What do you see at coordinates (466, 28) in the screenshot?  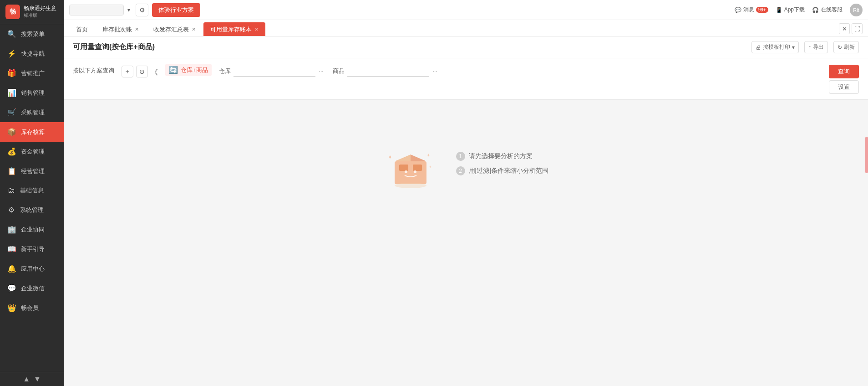 I see `tabbar: 首页 库存批次账 ✕ 收发存汇总表 ✕ 可用量库存账本 ✕ ✕ ⛶` at bounding box center [466, 28].